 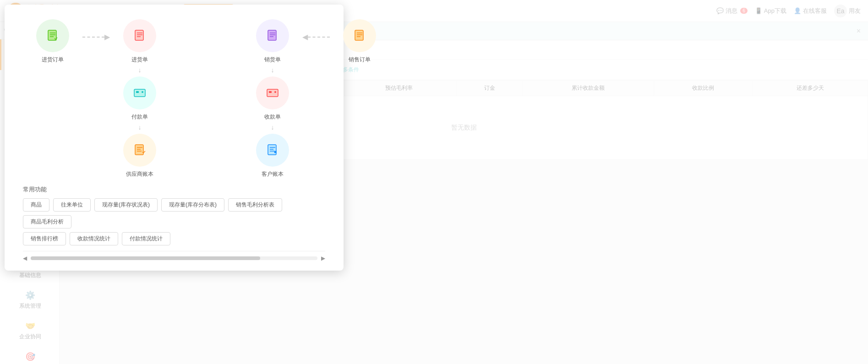 What do you see at coordinates (255, 205) in the screenshot?
I see `func-btn-sales-profit: 销售毛利分析表` at bounding box center [255, 205].